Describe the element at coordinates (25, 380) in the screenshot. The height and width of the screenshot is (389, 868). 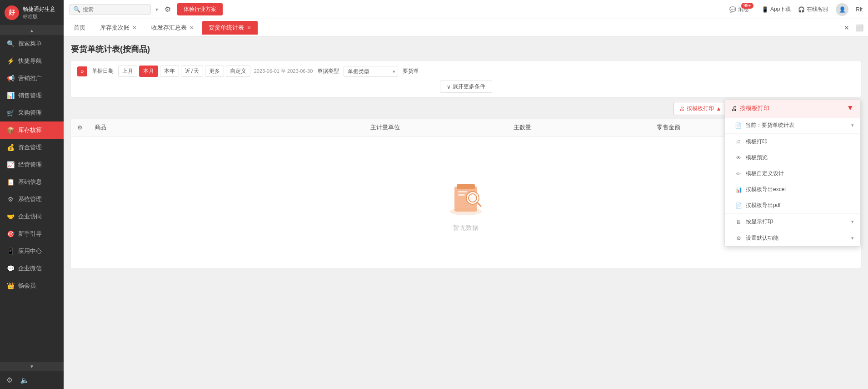
I see `audio-footer-icon: 🔈` at that location.